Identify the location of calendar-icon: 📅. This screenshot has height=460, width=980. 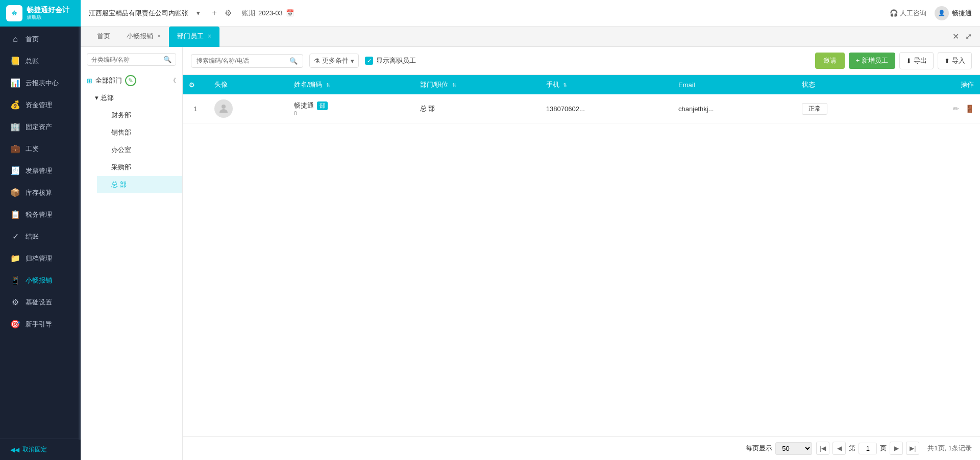
(290, 13).